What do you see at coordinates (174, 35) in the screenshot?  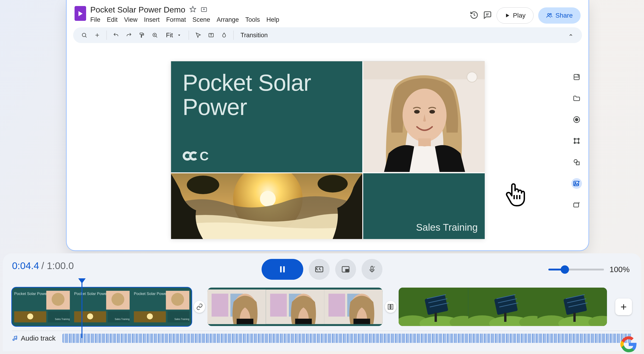 I see `zoom-fit-dropdown: Fit` at bounding box center [174, 35].